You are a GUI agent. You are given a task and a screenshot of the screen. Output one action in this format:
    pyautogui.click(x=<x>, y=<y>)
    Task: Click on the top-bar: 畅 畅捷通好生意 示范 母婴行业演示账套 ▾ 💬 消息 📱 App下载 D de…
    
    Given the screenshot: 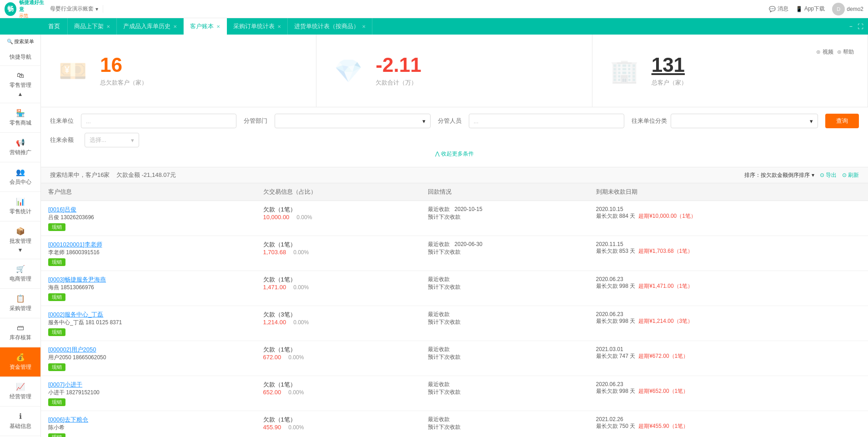 What is the action you would take?
    pyautogui.click(x=434, y=9)
    